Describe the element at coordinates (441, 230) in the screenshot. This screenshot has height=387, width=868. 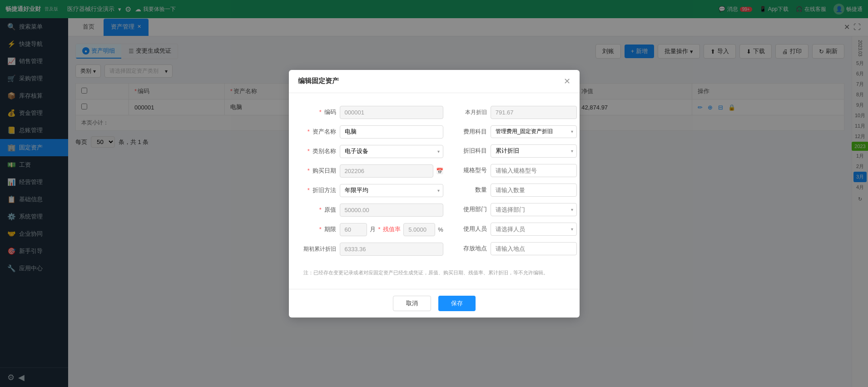
I see `residual-rate-unit: %` at that location.